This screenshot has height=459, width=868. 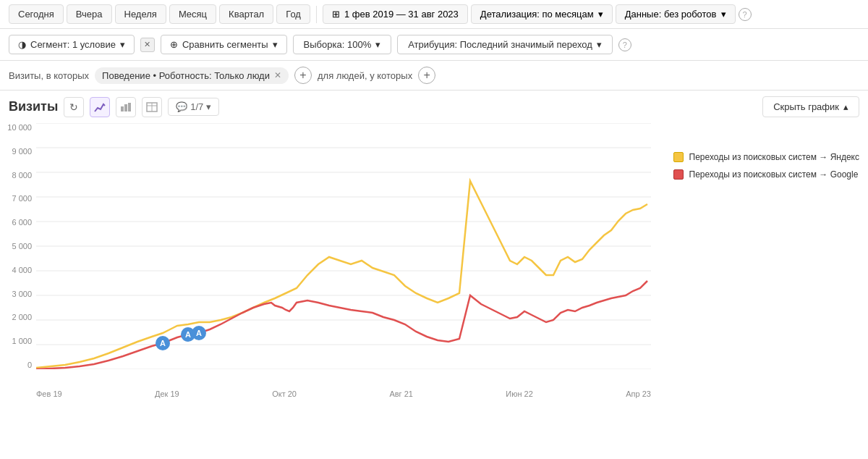 What do you see at coordinates (341, 325) in the screenshot?
I see `google-line` at bounding box center [341, 325].